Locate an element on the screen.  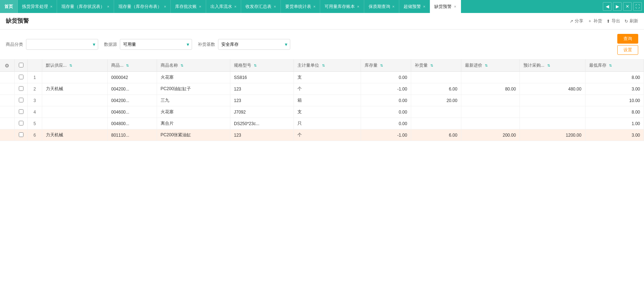
tab-available-ledger: 可用量库存账本 × is located at coordinates (342, 6).